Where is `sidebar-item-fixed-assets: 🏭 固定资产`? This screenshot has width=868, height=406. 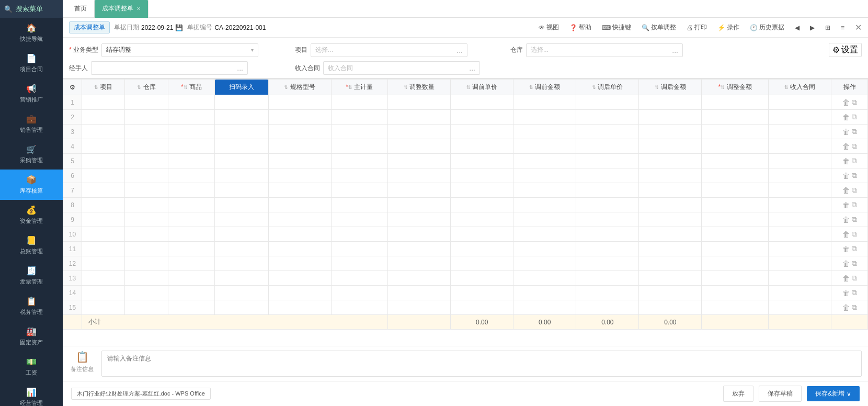
sidebar-item-fixed-assets: 🏭 固定资产 is located at coordinates (31, 336).